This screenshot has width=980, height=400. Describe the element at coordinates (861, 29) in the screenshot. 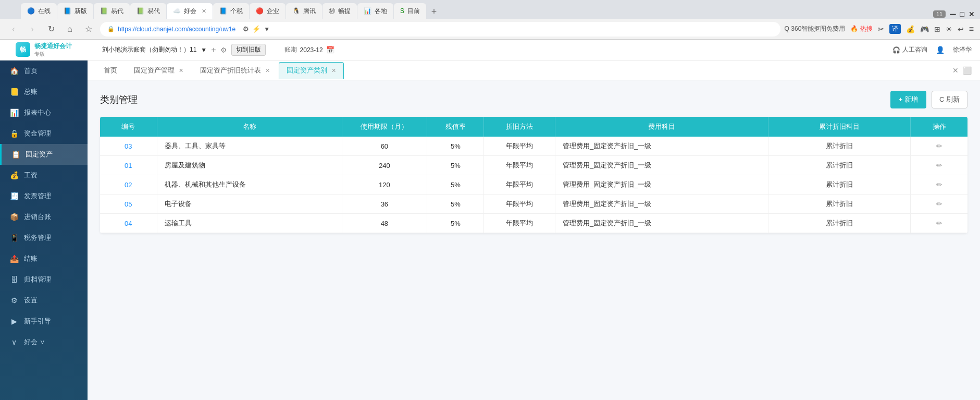

I see `hot-search-icon: 🔥 热搜` at that location.